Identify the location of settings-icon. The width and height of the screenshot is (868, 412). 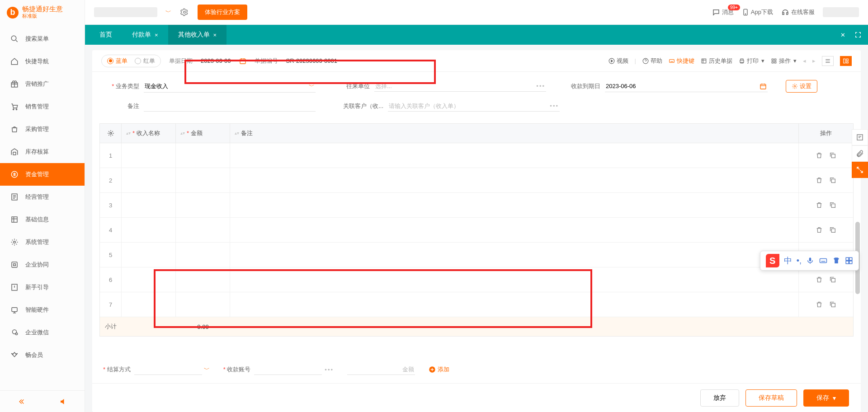
(184, 12).